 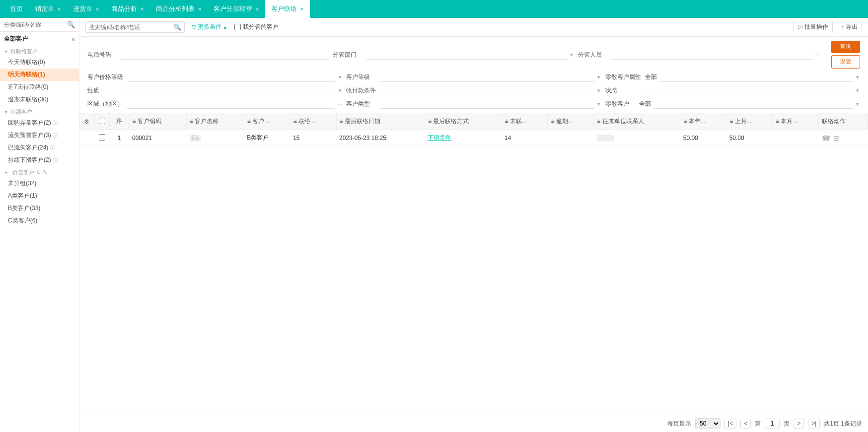 What do you see at coordinates (843, 138) in the screenshot?
I see `row-contact-action: ☎ ⊞` at bounding box center [843, 138].